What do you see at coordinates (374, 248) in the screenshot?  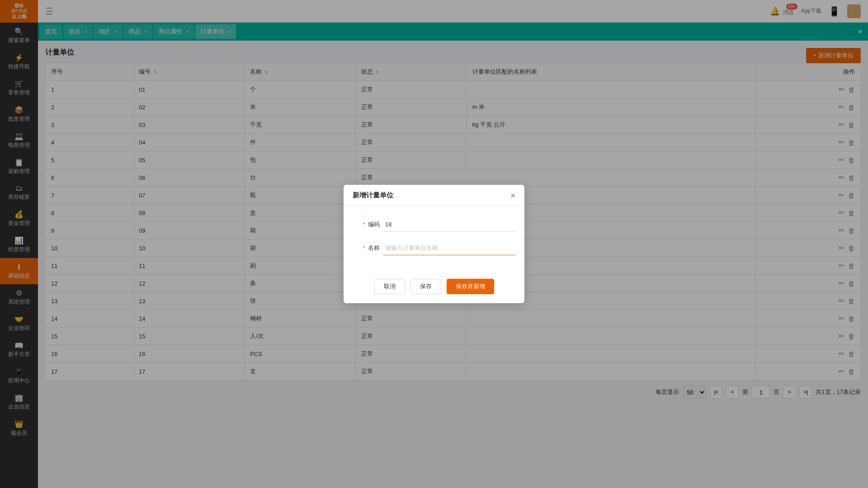 I see `name-label-text: 名称` at bounding box center [374, 248].